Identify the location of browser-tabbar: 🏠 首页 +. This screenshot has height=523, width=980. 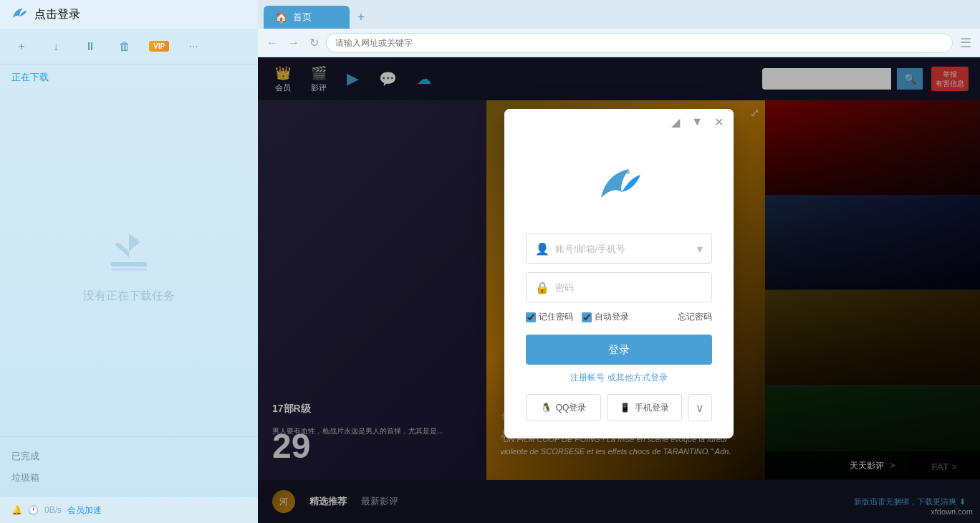
(619, 14).